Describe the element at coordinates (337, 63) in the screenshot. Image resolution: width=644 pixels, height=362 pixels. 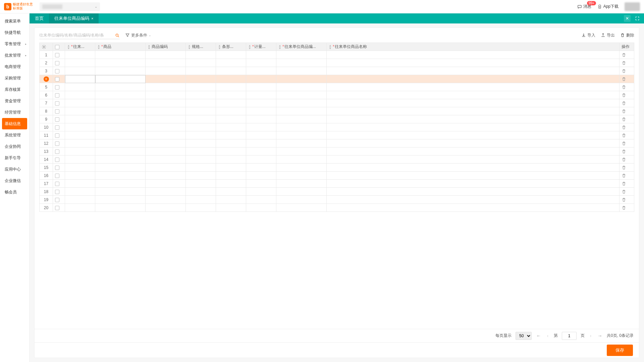
I see `table-row: 2` at that location.